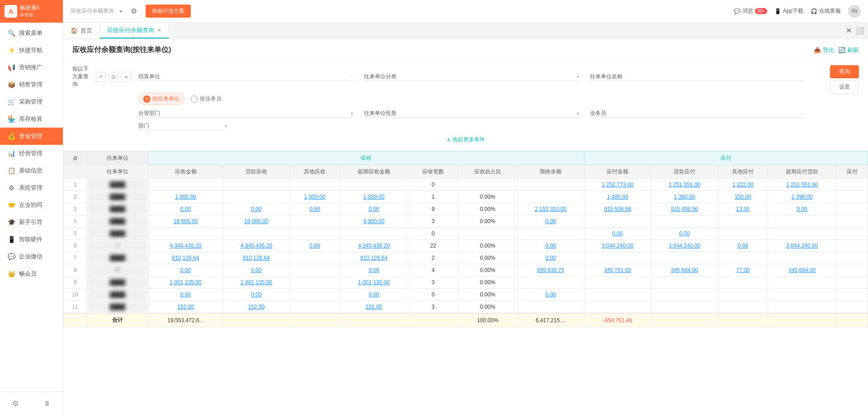 This screenshot has width=868, height=415. Describe the element at coordinates (185, 246) in the screenshot. I see `td-ar_amount: 4,345,436.20` at that location.